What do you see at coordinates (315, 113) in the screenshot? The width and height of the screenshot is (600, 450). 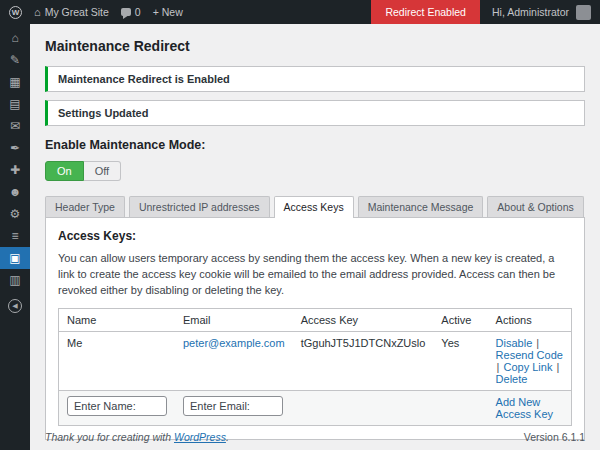 I see `notice-settings-updated: Settings Updated` at bounding box center [315, 113].